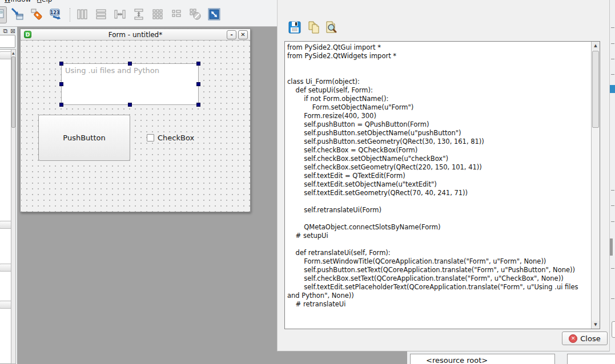  What do you see at coordinates (433, 90) in the screenshot?
I see `code-line: def setupUi(self, Form):` at bounding box center [433, 90].